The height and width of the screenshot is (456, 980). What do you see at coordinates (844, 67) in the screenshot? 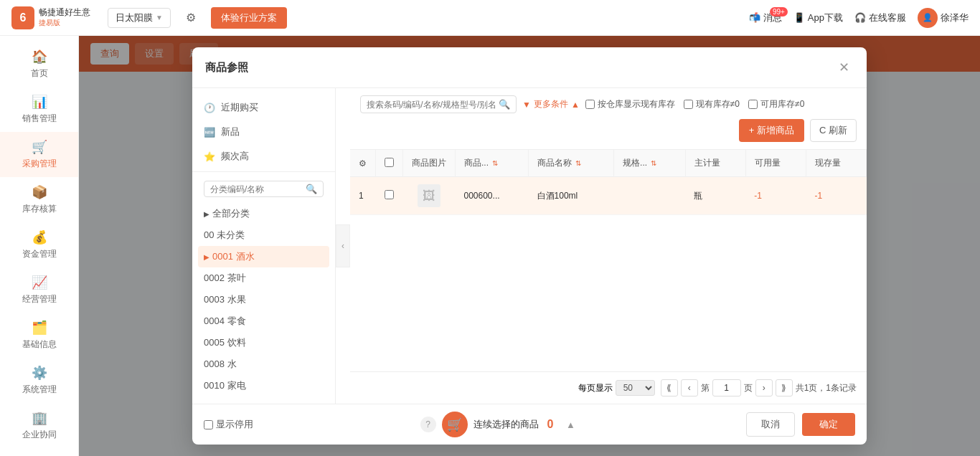
I see `close-icon: ✕` at bounding box center [844, 67].